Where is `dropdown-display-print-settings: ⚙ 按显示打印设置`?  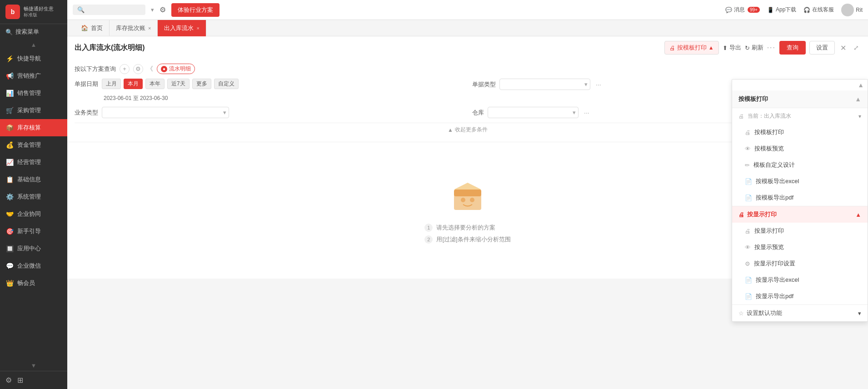
dropdown-display-print-settings: ⚙ 按显示打印设置 is located at coordinates (800, 264).